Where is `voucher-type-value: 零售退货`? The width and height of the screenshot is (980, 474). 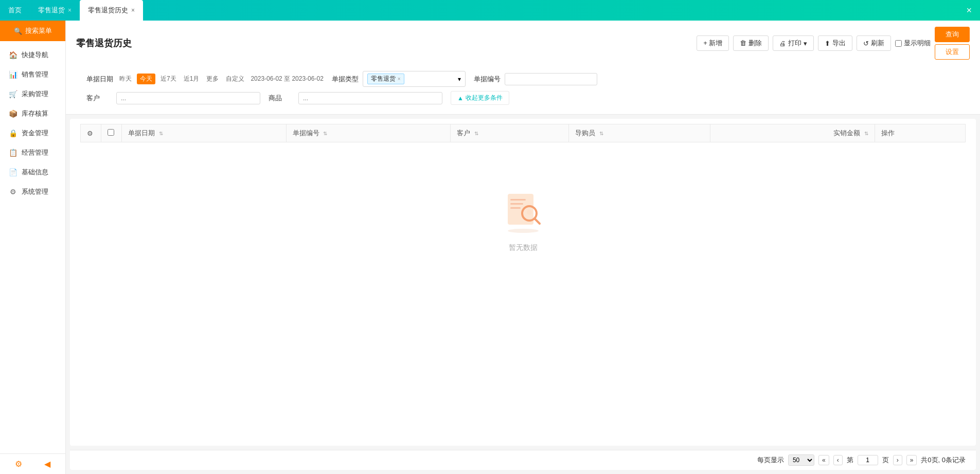
voucher-type-value: 零售退货 is located at coordinates (383, 79).